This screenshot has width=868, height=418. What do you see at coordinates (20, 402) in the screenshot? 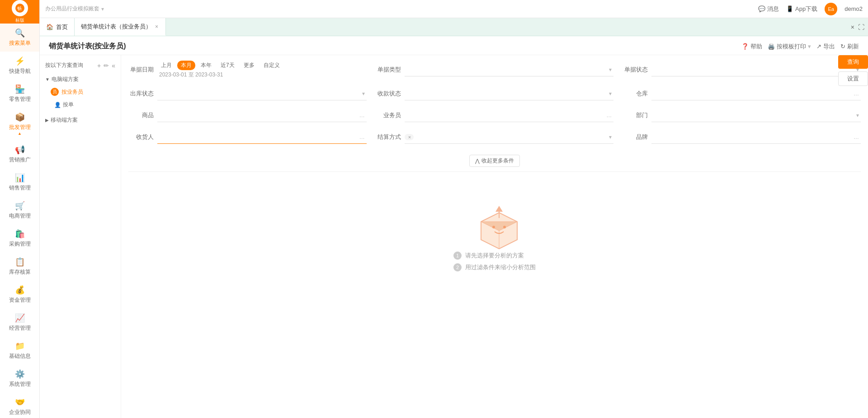
I see `enterprise-icon: 🤝` at bounding box center [20, 402].